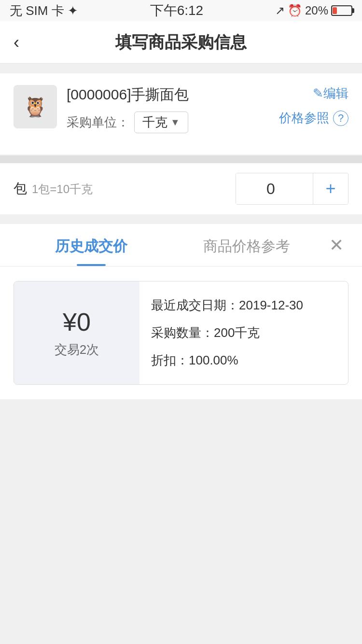 This screenshot has width=362, height=644. What do you see at coordinates (175, 123) in the screenshot?
I see `unit-dropdown-arrow-icon: ▼` at bounding box center [175, 123].